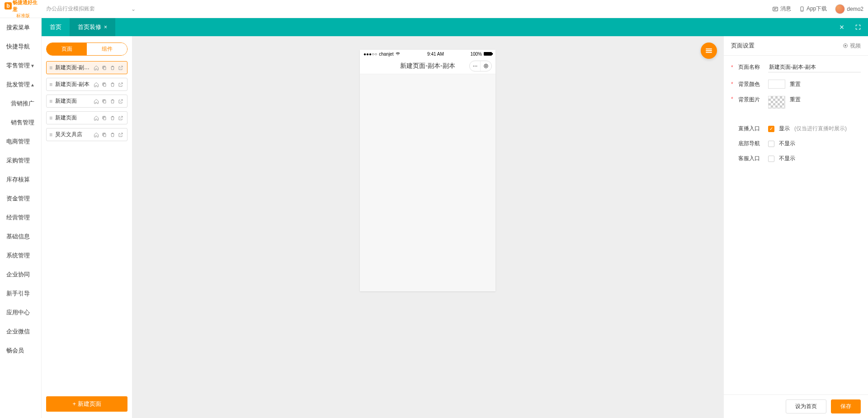 The height and width of the screenshot is (418, 868). I want to click on sidebar-item-label: 基础信息, so click(18, 237).